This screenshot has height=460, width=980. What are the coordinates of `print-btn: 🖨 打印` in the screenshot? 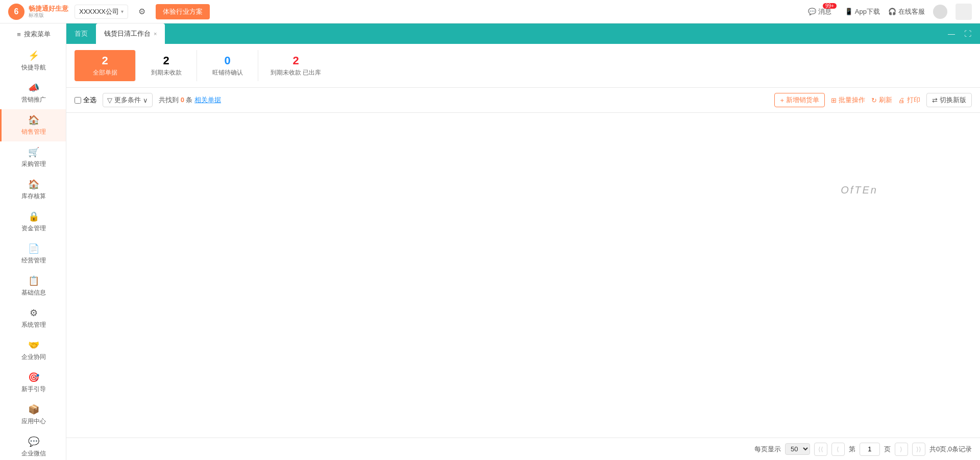 It's located at (910, 100).